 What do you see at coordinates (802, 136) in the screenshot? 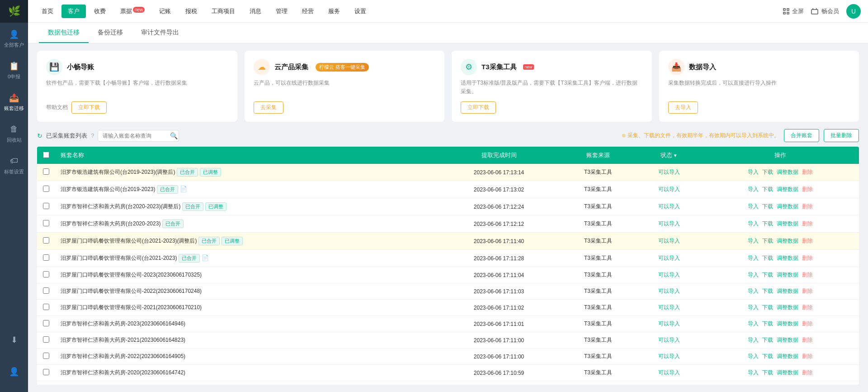
I see `merge-btn: 合并账套` at bounding box center [802, 136].